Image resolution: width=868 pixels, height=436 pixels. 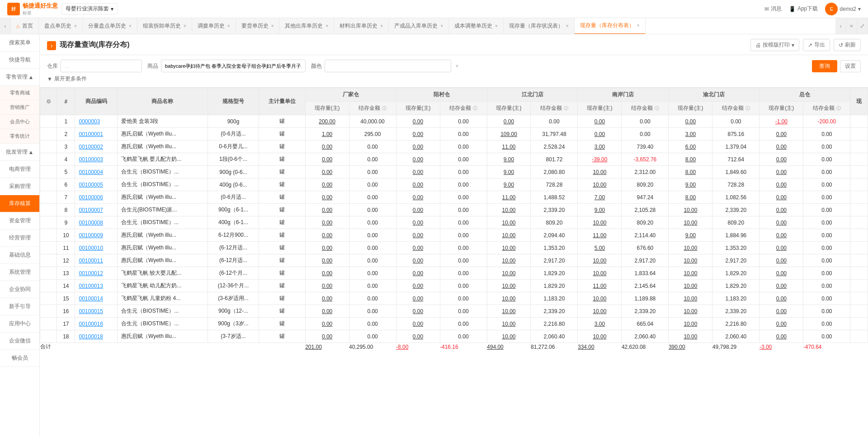 What do you see at coordinates (20, 358) in the screenshot?
I see `sidebar-item-member2: 畅会员` at bounding box center [20, 358].